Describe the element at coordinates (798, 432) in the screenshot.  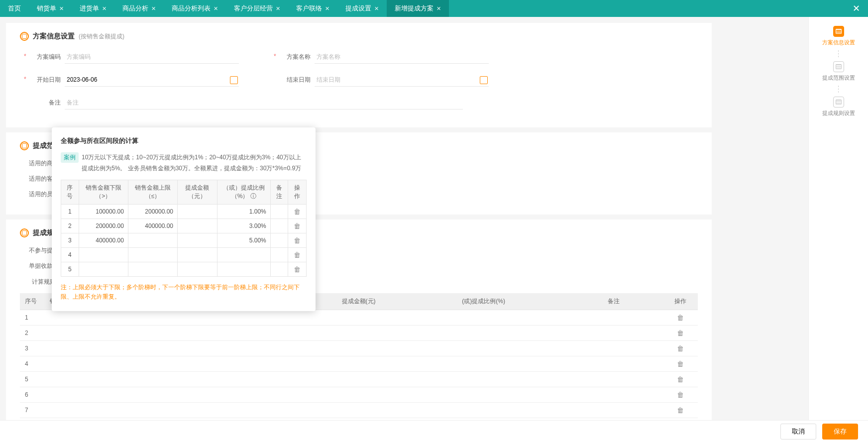
I see `cancel-button: 取消` at that location.